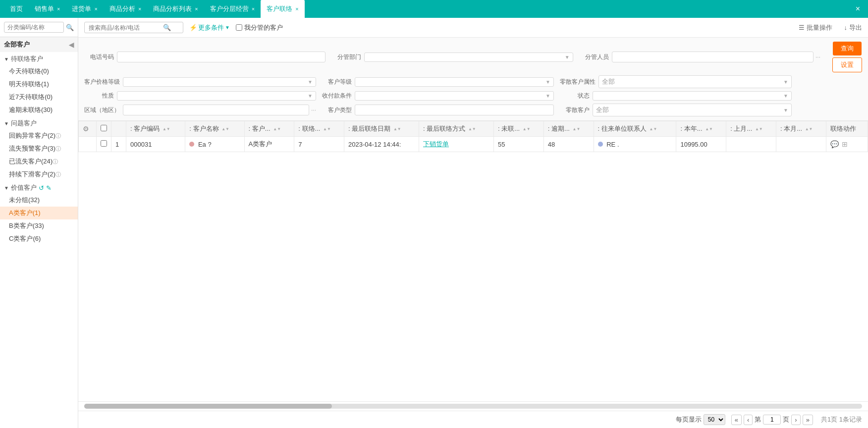 Image resolution: width=868 pixels, height=428 pixels. What do you see at coordinates (712, 57) in the screenshot?
I see `filter-manager-input` at bounding box center [712, 57].